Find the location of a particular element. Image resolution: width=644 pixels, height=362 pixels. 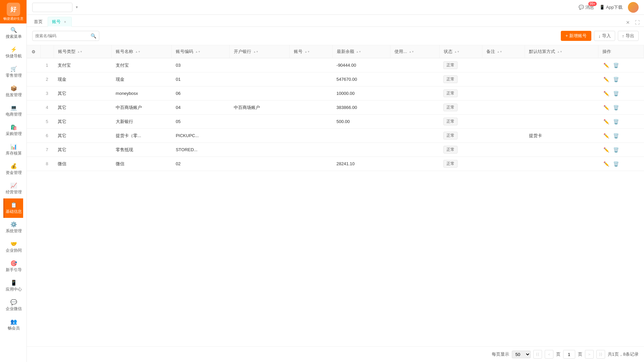

tab-account: 账号× is located at coordinates (60, 22).